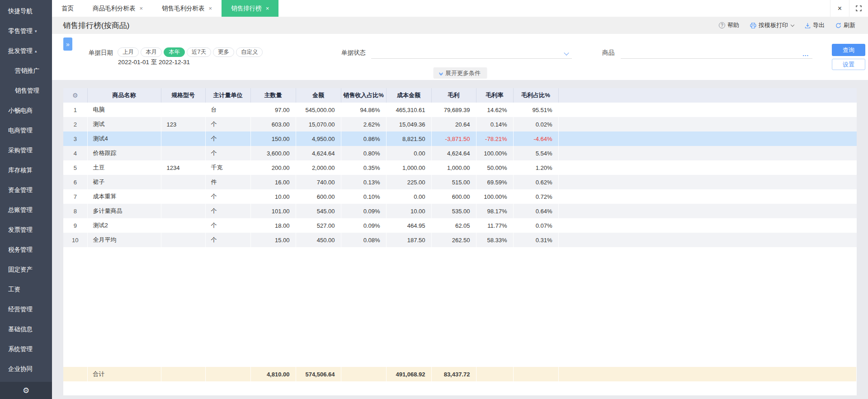 The width and height of the screenshot is (868, 399). I want to click on tab-label: 销售毛利分析表, so click(184, 9).